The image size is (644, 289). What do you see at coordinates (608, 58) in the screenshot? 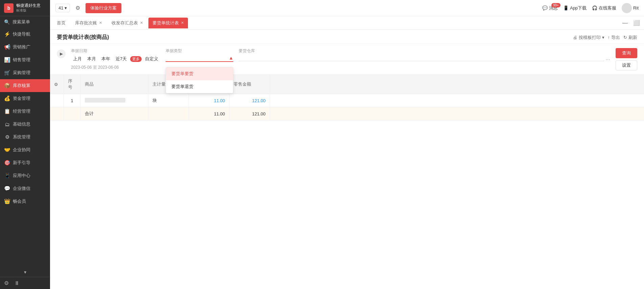
I see `warehouse-more-icon: …` at bounding box center [608, 58].